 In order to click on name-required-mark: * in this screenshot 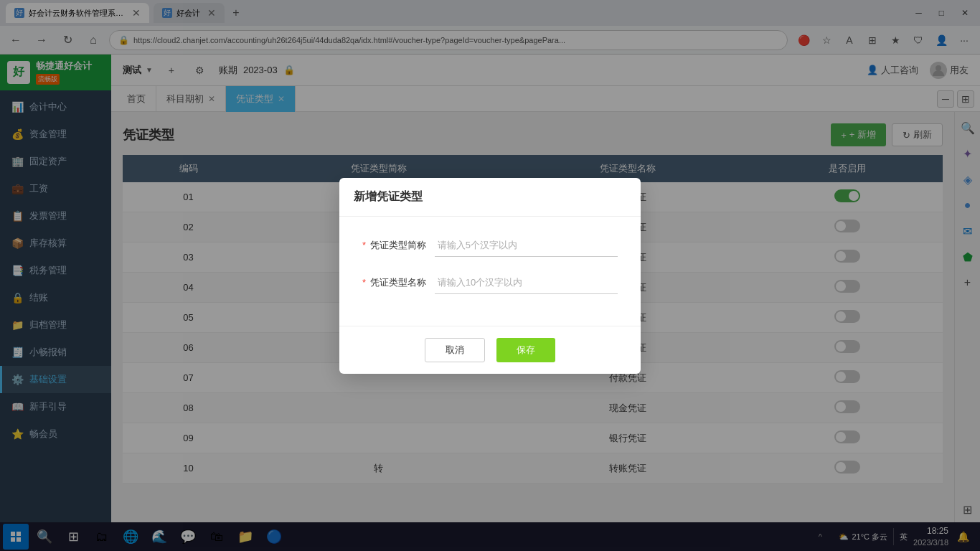, I will do `click(364, 283)`.